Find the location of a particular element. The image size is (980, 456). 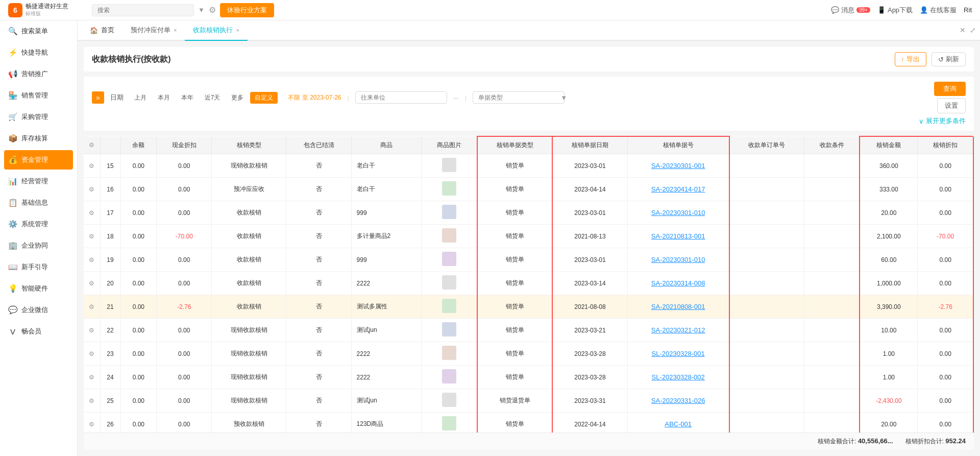

close-window-btn: ✕ is located at coordinates (963, 30).